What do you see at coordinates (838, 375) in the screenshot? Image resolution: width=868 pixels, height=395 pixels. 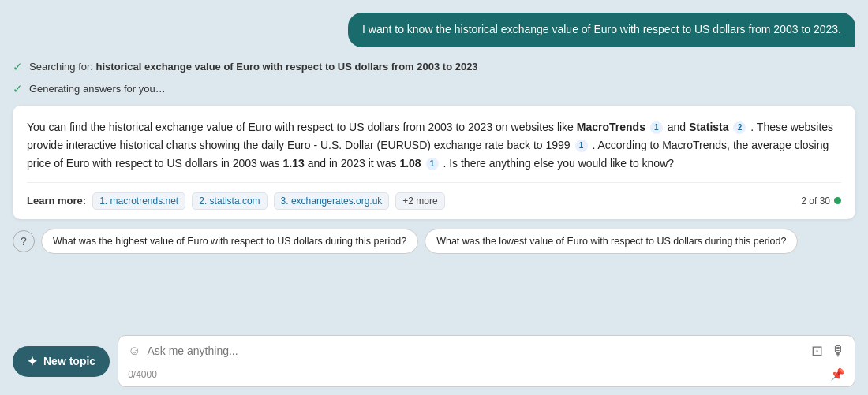 I see `pin-icon: 📌` at bounding box center [838, 375].